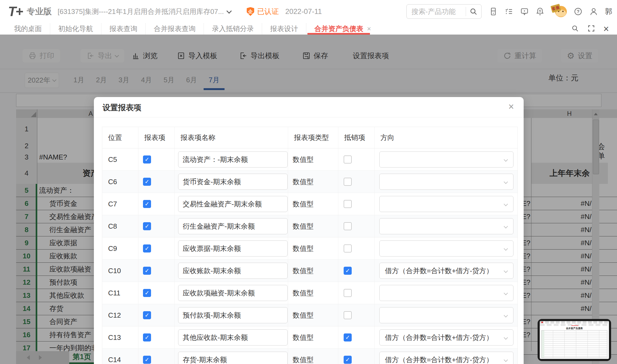  Describe the element at coordinates (76, 29) in the screenshot. I see `module-tab: 初始化导航 ×` at that location.